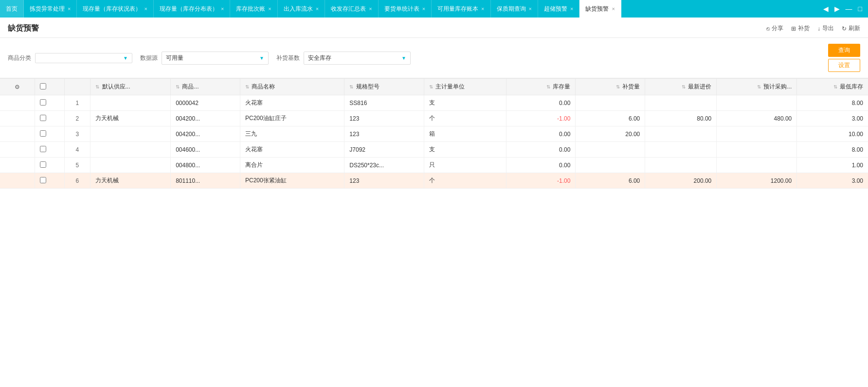  Describe the element at coordinates (826, 9) in the screenshot. I see `prev-tab-button: ◀` at that location.